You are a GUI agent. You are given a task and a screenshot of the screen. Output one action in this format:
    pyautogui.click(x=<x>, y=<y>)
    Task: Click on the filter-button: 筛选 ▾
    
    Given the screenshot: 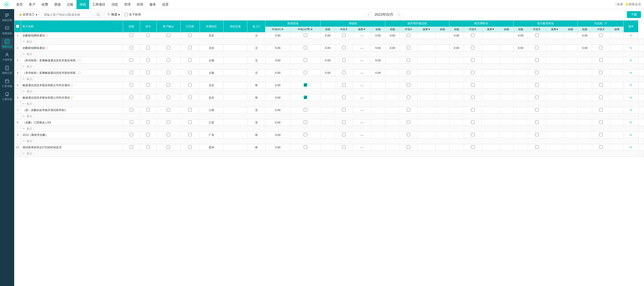 What is the action you would take?
    pyautogui.click(x=113, y=15)
    